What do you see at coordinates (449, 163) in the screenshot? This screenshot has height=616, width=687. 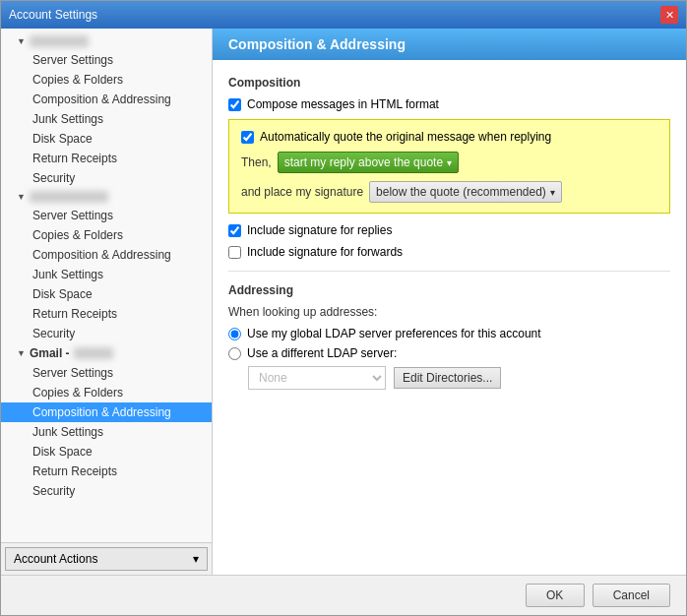 I see `reply-dropdown-arrow: ▾` at bounding box center [449, 163].